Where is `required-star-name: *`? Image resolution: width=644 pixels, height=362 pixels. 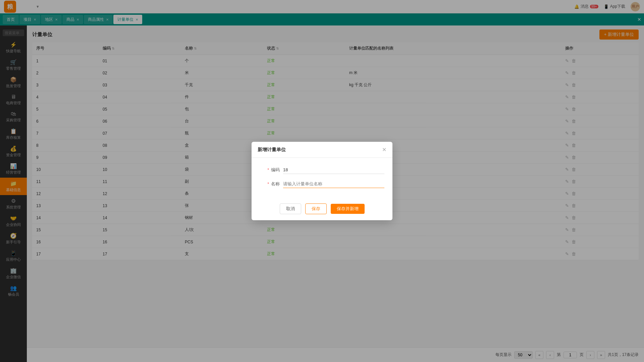
required-star-name: * is located at coordinates (268, 184).